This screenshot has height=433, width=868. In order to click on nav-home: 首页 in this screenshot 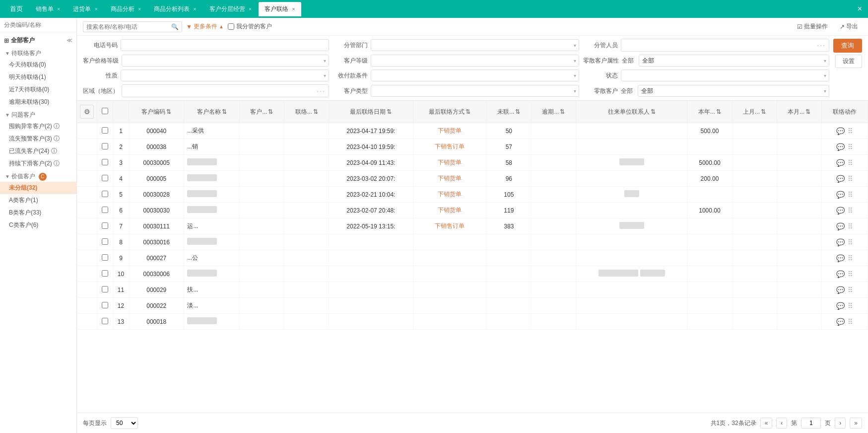, I will do `click(16, 9)`.